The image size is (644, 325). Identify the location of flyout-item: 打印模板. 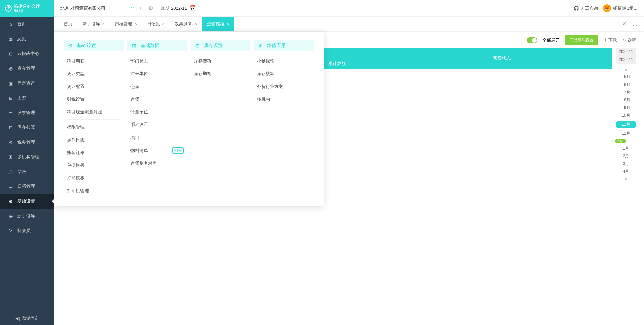
(94, 178).